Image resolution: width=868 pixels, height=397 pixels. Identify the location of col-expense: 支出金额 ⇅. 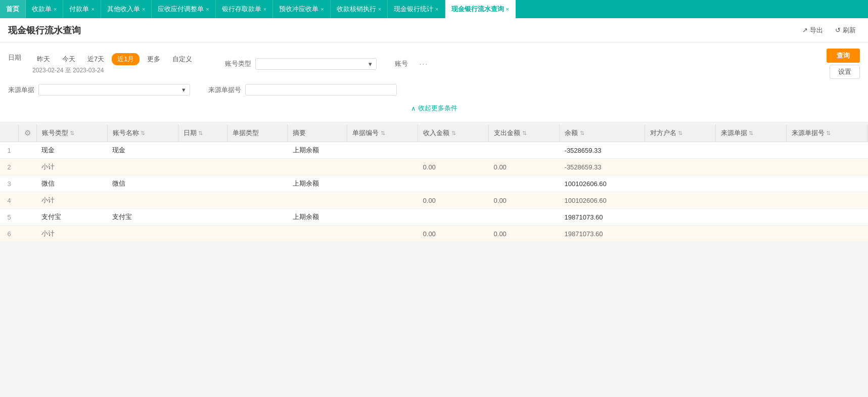
(524, 134).